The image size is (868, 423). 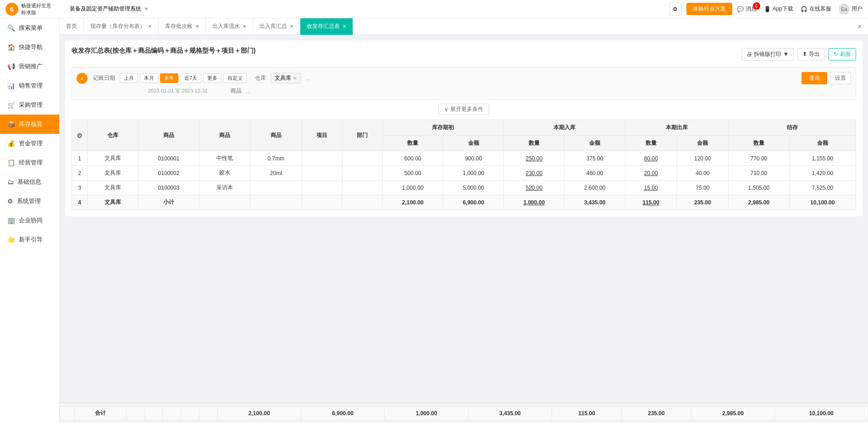 What do you see at coordinates (29, 163) in the screenshot?
I see `sidebar-item-operations: 📋经营管理` at bounding box center [29, 163].